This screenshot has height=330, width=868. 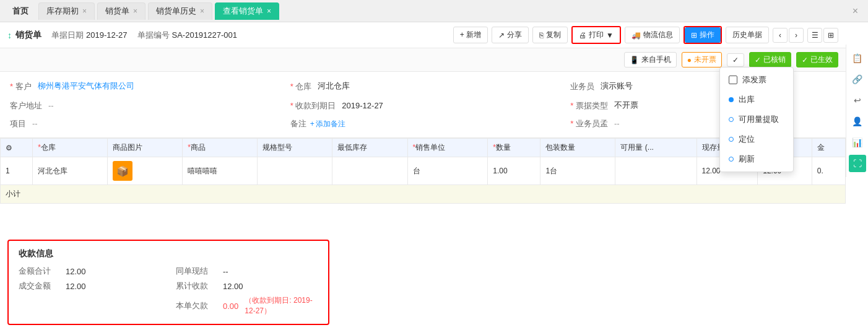 I want to click on locate-item: 定位, so click(x=757, y=139).